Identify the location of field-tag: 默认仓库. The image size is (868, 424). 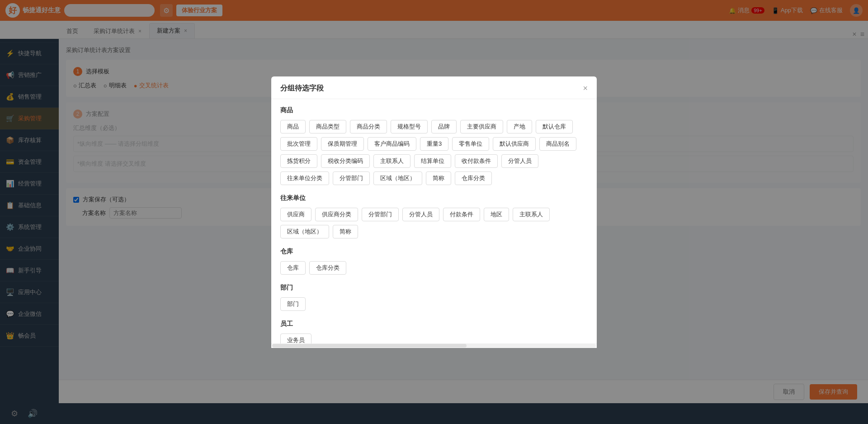
(554, 127).